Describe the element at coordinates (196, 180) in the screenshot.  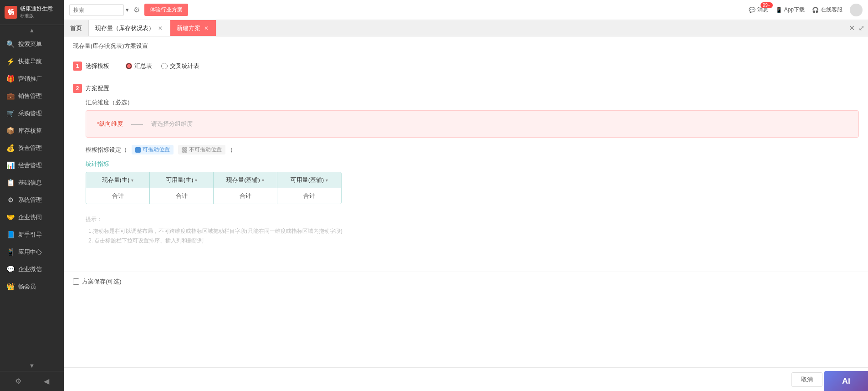
I see `chevron-icon-1: ▾` at that location.